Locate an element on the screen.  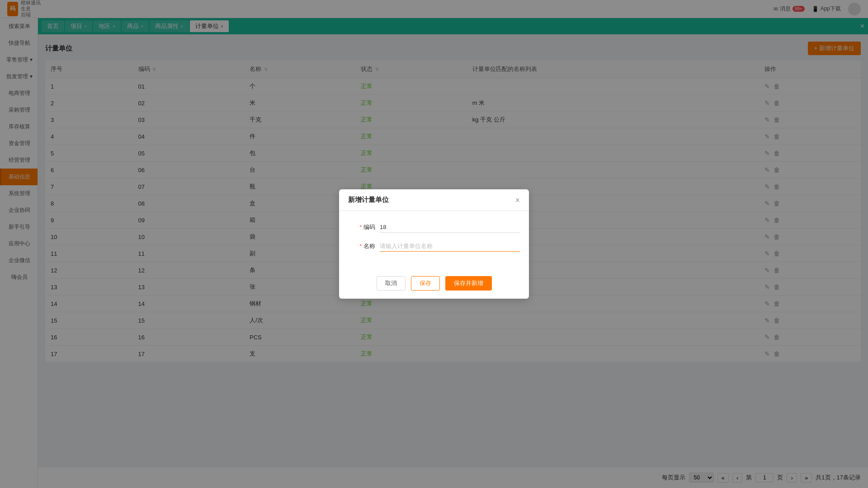
code-required-mark: * is located at coordinates (361, 227).